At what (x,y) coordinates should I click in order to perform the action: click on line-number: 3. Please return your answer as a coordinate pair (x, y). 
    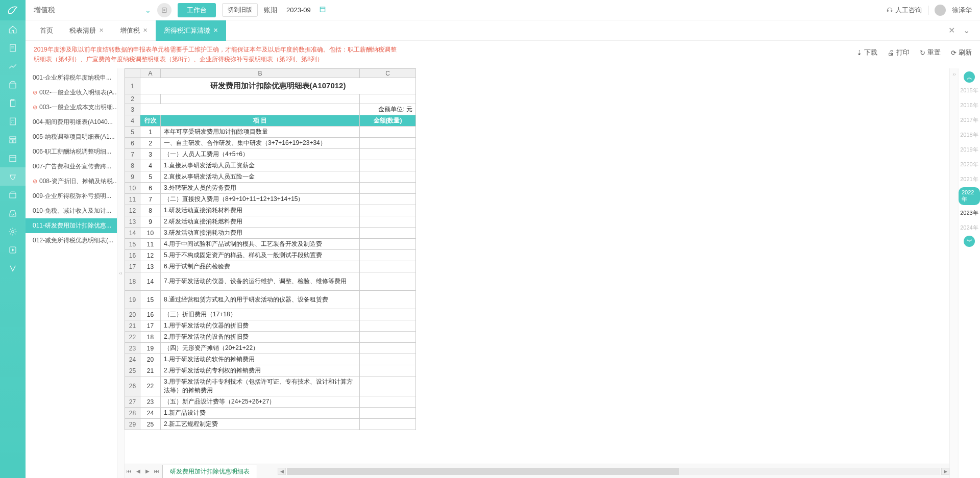
    Looking at the image, I should click on (151, 155).